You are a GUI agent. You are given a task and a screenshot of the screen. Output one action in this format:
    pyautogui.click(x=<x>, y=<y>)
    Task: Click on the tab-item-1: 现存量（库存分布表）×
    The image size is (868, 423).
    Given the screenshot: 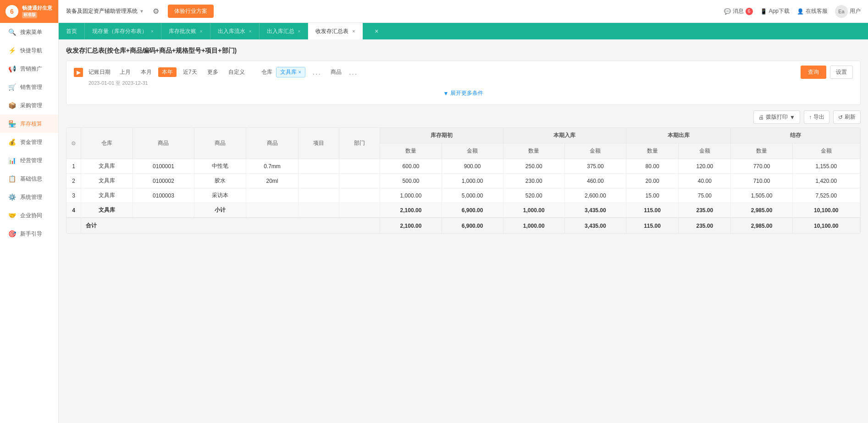 What is the action you would take?
    pyautogui.click(x=123, y=31)
    